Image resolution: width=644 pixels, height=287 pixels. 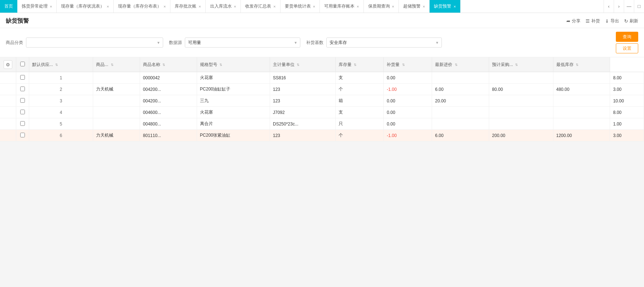 What do you see at coordinates (85, 6) in the screenshot?
I see `tab-stock-status: 现存量（库存状况表） ×` at bounding box center [85, 6].